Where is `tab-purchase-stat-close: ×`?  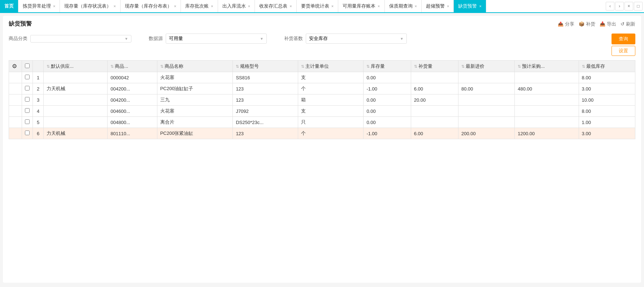
tab-purchase-stat-close: × is located at coordinates (332, 6).